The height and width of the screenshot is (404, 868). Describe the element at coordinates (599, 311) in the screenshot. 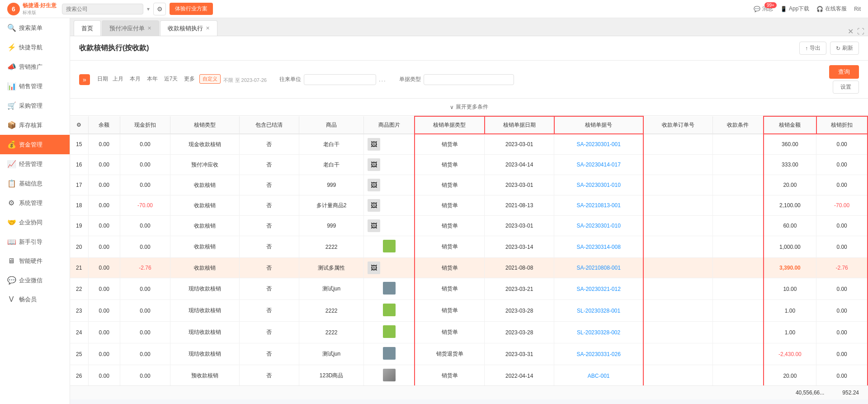

I see `cancel-no-link: SL-20230328-001` at that location.